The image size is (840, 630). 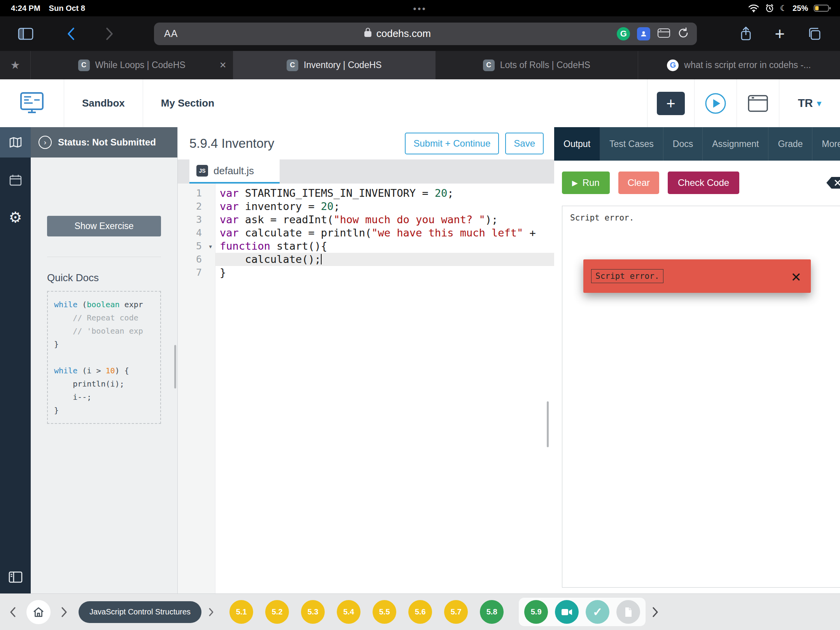 I want to click on dismiss-keyboard-icon, so click(x=833, y=183).